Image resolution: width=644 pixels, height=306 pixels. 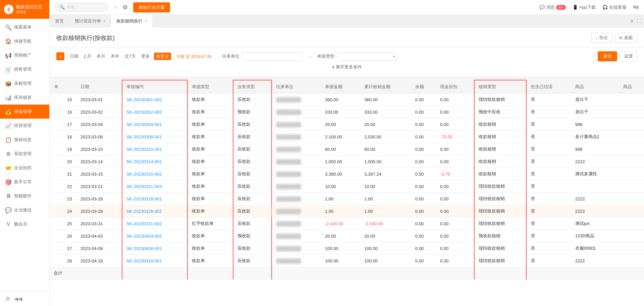 I want to click on col-date: 日期, so click(x=99, y=87).